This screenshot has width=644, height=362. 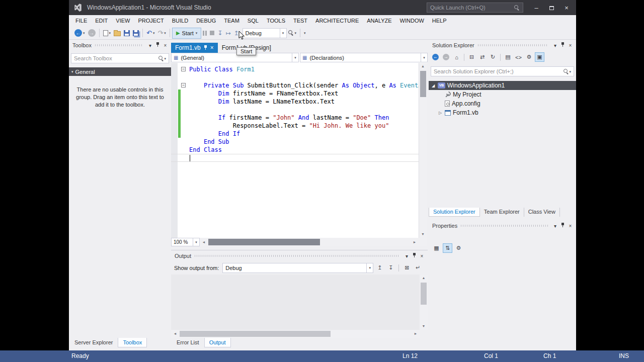 I want to click on close-button: ×, so click(x=567, y=8).